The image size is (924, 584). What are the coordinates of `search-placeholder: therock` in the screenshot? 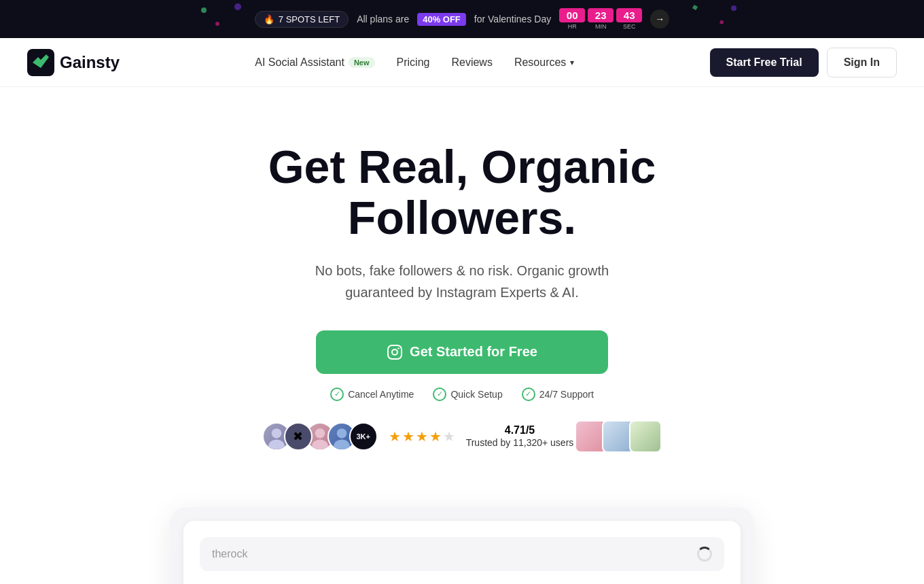 It's located at (455, 554).